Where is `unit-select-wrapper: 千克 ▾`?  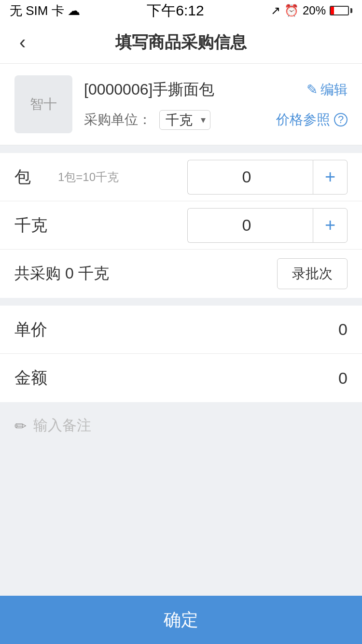
unit-select-wrapper: 千克 ▾ is located at coordinates (185, 120).